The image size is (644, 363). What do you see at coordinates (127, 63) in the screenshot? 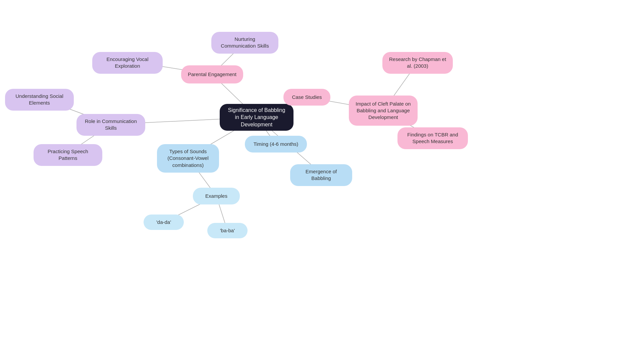
I see `mindmap-node-vocal: Encouraging Vocal Exploration` at bounding box center [127, 63].